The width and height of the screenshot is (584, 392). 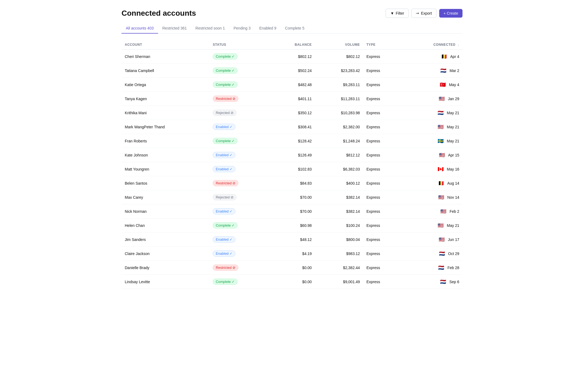 What do you see at coordinates (166, 254) in the screenshot?
I see `account-name: Claire Jackson` at bounding box center [166, 254].